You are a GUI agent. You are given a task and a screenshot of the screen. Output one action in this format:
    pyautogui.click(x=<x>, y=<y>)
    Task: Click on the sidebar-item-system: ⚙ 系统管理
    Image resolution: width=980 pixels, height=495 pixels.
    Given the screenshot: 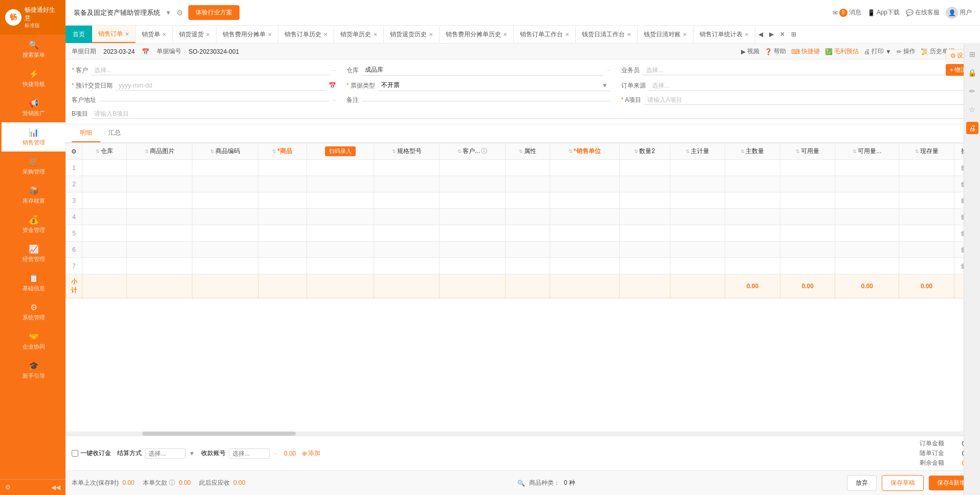 What is the action you would take?
    pyautogui.click(x=33, y=312)
    